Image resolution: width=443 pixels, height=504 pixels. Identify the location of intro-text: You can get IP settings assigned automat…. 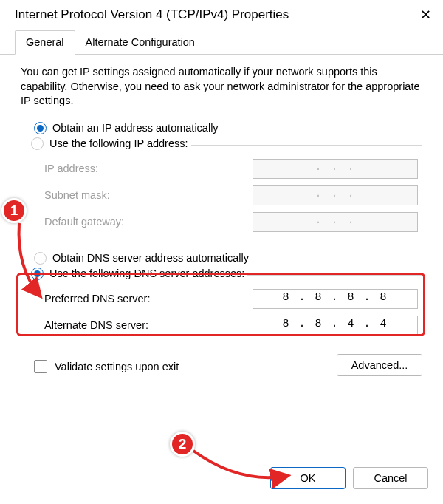
(222, 87).